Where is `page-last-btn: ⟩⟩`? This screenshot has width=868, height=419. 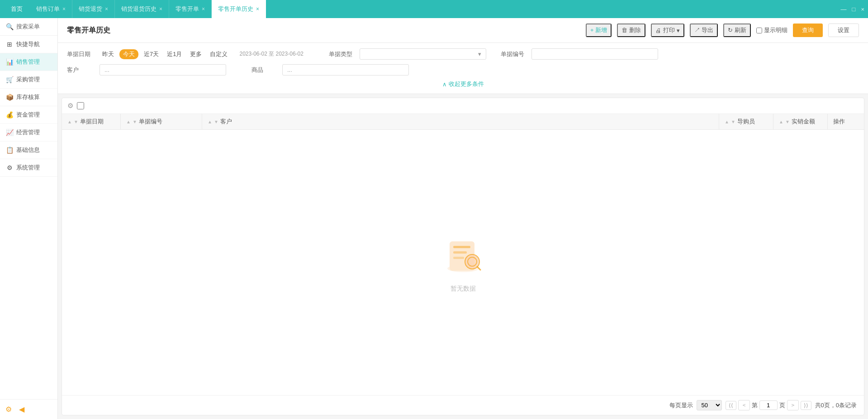
page-last-btn: ⟩⟩ is located at coordinates (806, 405).